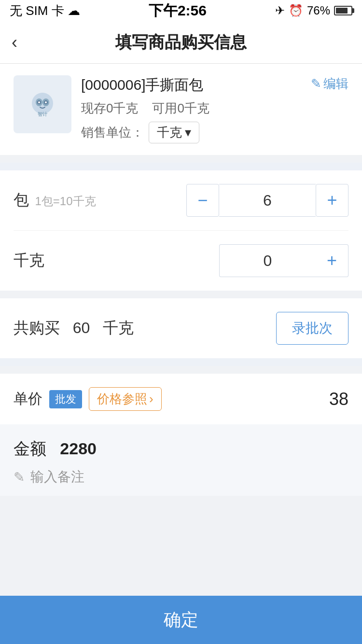 Image resolution: width=362 pixels, height=644 pixels. What do you see at coordinates (125, 399) in the screenshot?
I see `price-ref-button: 价格参照 ›` at bounding box center [125, 399].